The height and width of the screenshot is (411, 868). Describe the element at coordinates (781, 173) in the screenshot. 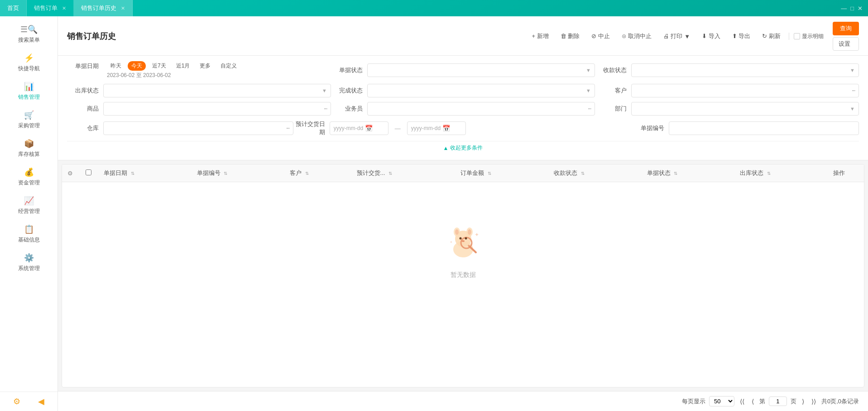

I see `th-warehouse-status: 出库状态 ⇅` at that location.